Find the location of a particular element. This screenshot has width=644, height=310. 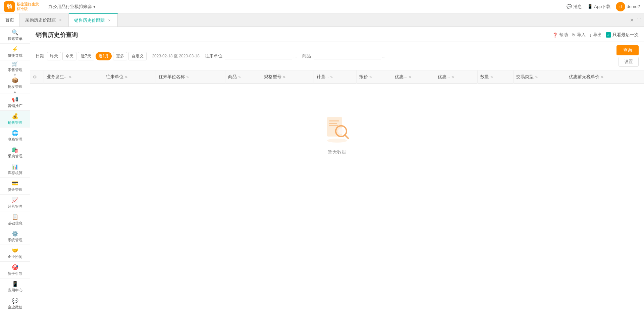

sidebar-item-retail: 🛒 零售管理 ▾ is located at coordinates (15, 69).